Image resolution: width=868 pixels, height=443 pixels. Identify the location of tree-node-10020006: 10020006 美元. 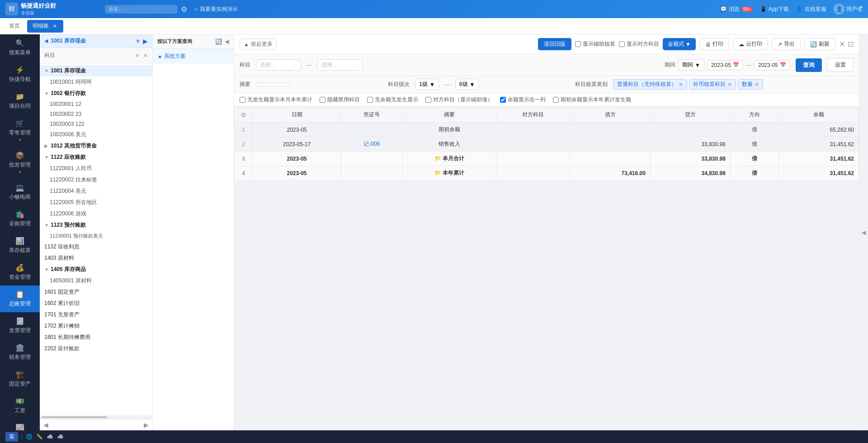
(96, 135).